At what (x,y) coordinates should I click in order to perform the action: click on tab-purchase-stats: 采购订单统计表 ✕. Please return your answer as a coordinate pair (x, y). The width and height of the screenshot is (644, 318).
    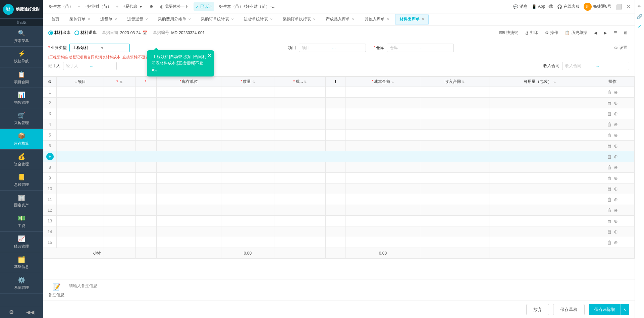
    Looking at the image, I should click on (217, 19).